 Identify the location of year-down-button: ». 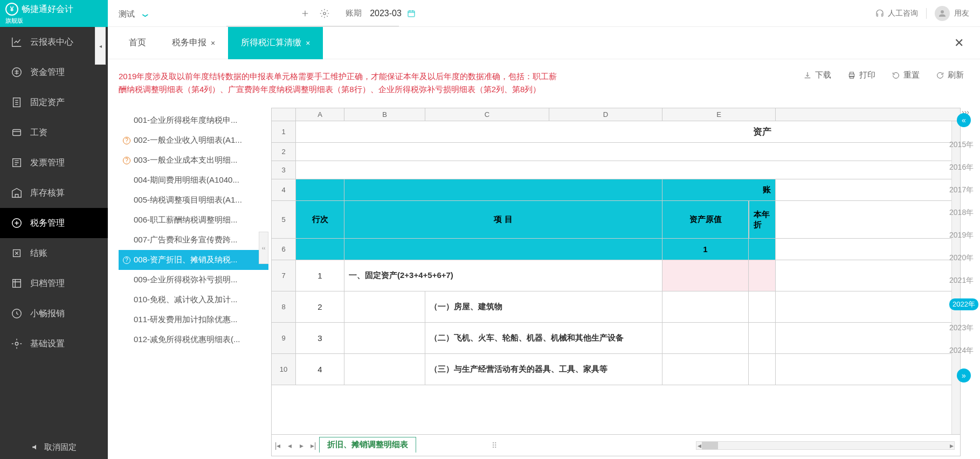
(964, 375).